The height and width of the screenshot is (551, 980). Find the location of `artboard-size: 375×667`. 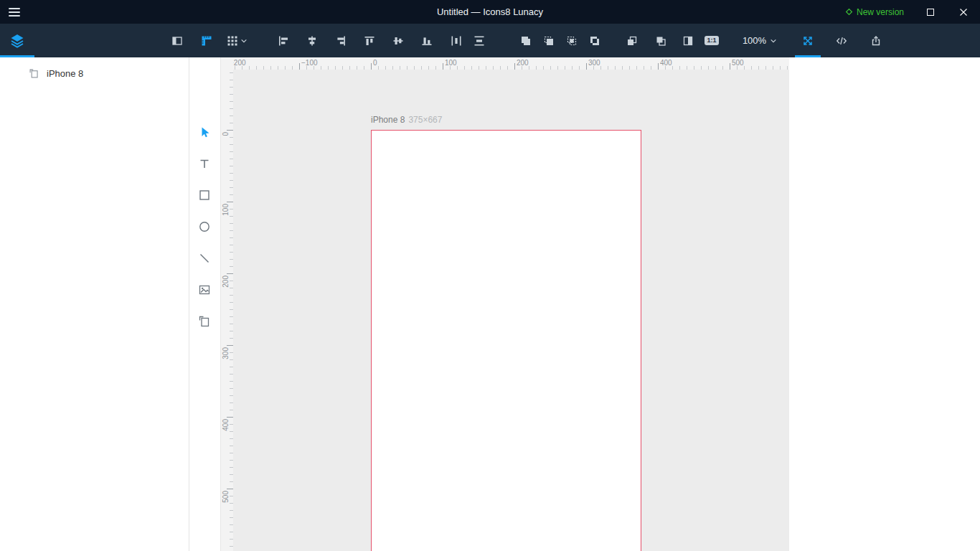

artboard-size: 375×667 is located at coordinates (425, 120).